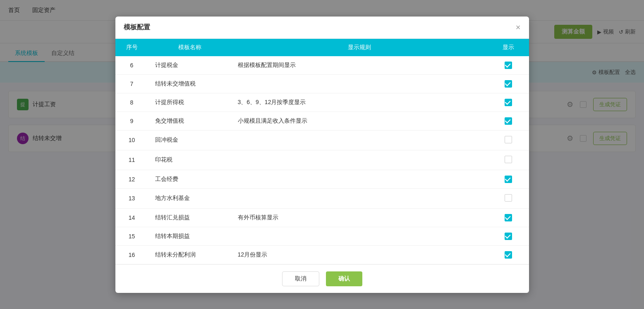  I want to click on col-display: 显示, so click(508, 48).